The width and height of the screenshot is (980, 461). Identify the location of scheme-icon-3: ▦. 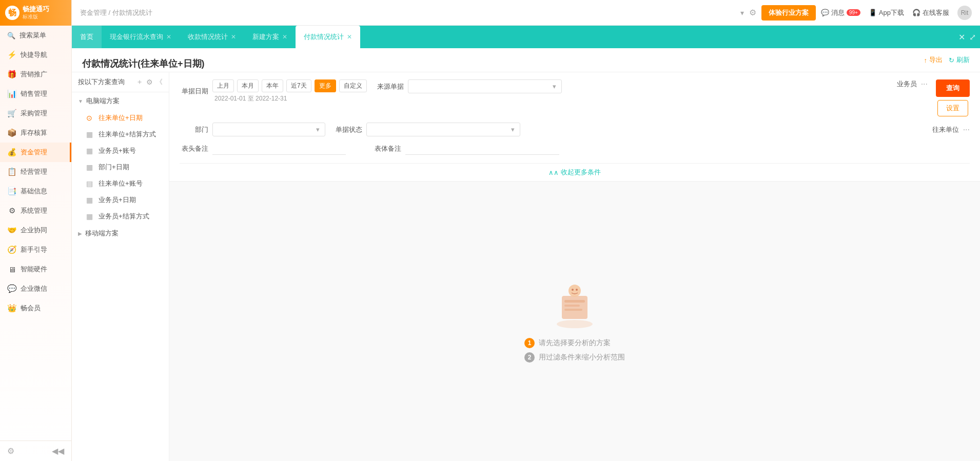
(90, 167).